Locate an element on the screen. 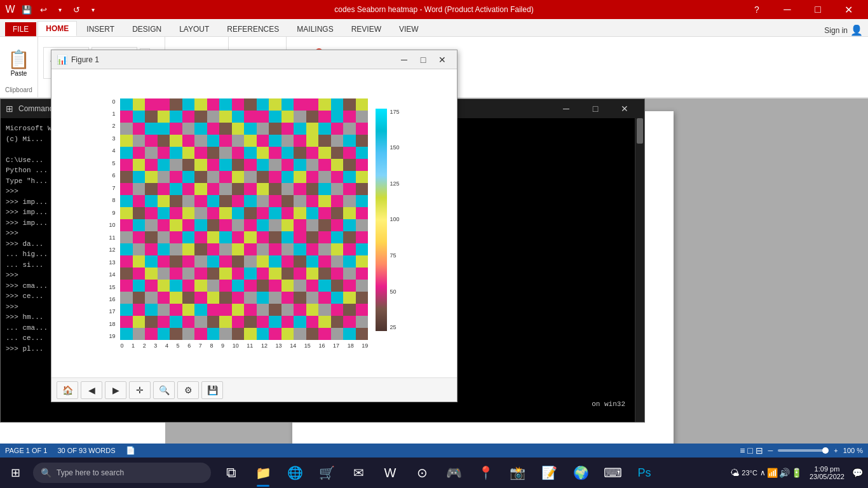 The image size is (868, 488). cmd-maximize: □ is located at coordinates (595, 109).